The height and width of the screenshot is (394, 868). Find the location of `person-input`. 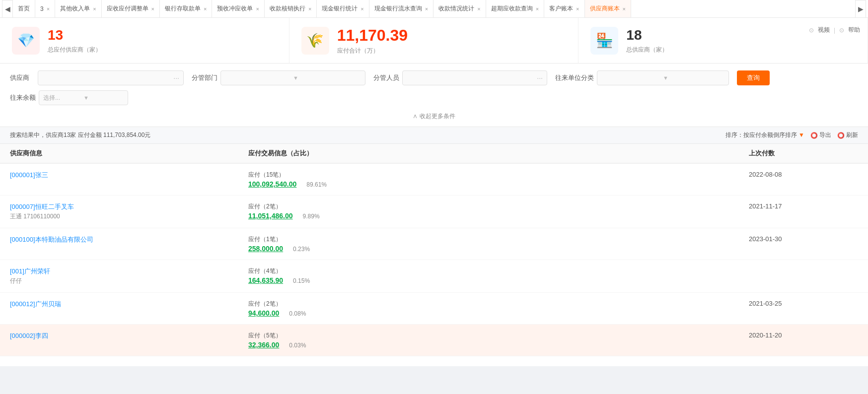

person-input is located at coordinates (472, 78).